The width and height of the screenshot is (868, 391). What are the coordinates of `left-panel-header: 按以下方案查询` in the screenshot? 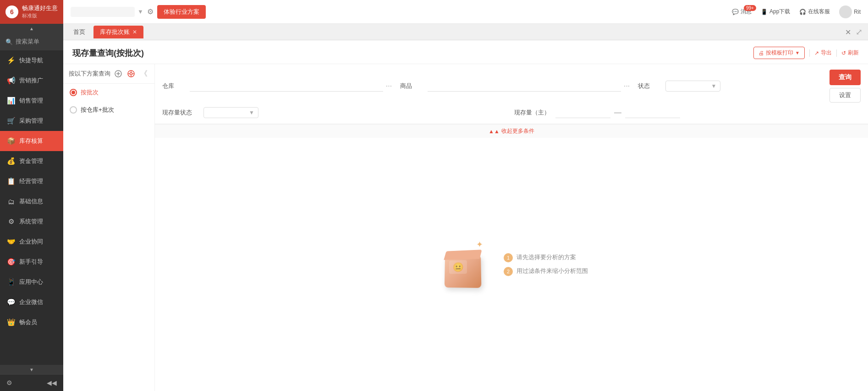 It's located at (109, 74).